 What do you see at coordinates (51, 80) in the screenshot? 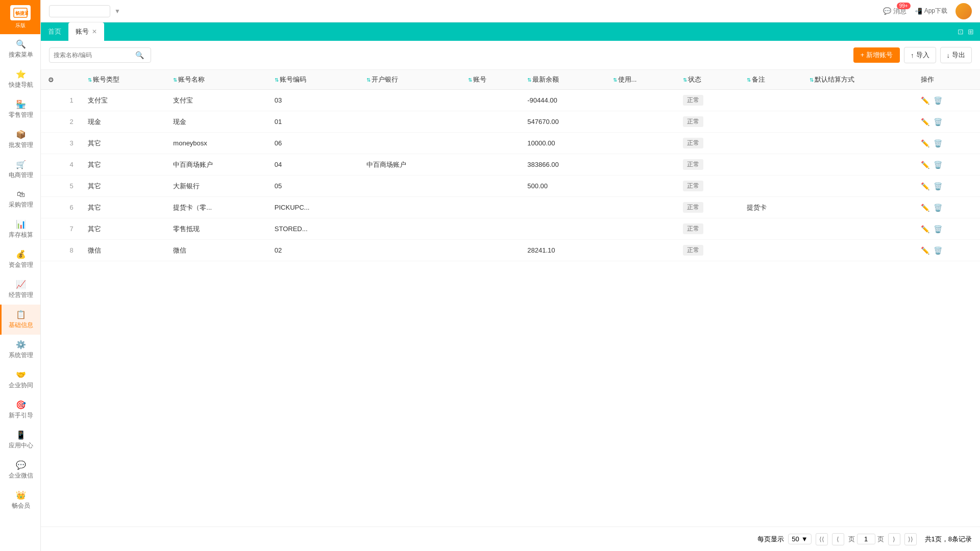
I see `table-header-settings: ⚙` at bounding box center [51, 80].